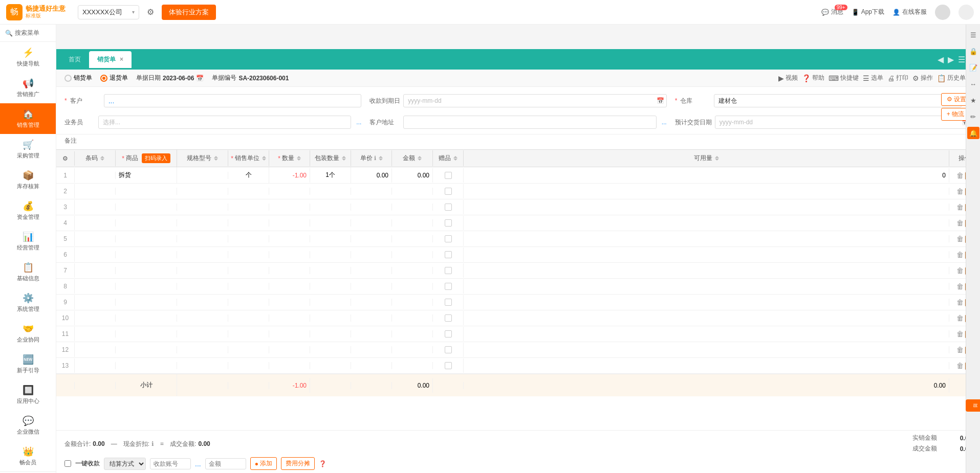 This screenshot has height=473, width=980. I want to click on sidebar-item-finance: 💰 资金管理, so click(28, 211).